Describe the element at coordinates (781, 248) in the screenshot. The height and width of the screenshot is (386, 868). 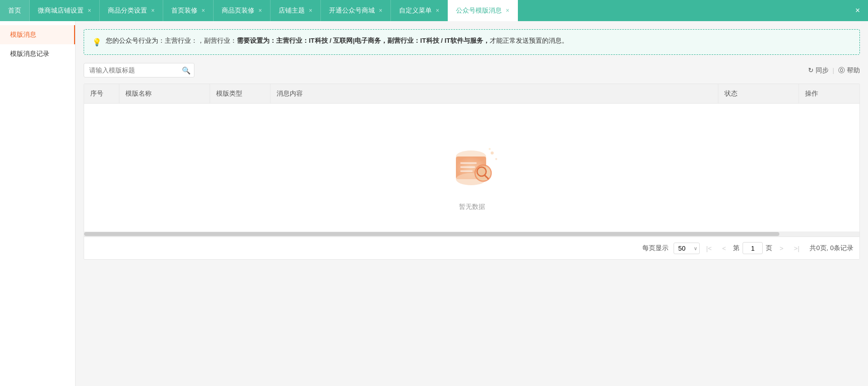
I see `next-page-button: >` at that location.